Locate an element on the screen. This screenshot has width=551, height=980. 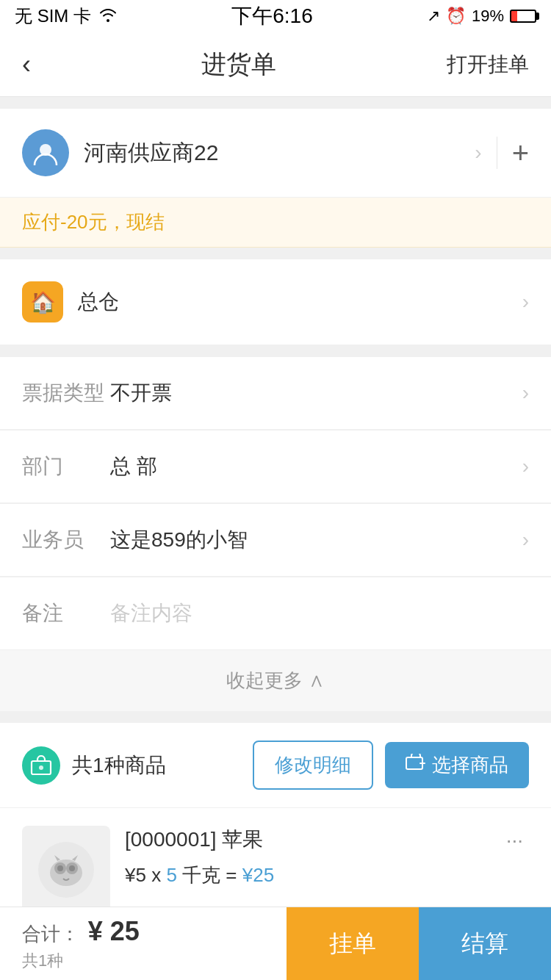
product-name: [0000001] 苹果 is located at coordinates (313, 840).